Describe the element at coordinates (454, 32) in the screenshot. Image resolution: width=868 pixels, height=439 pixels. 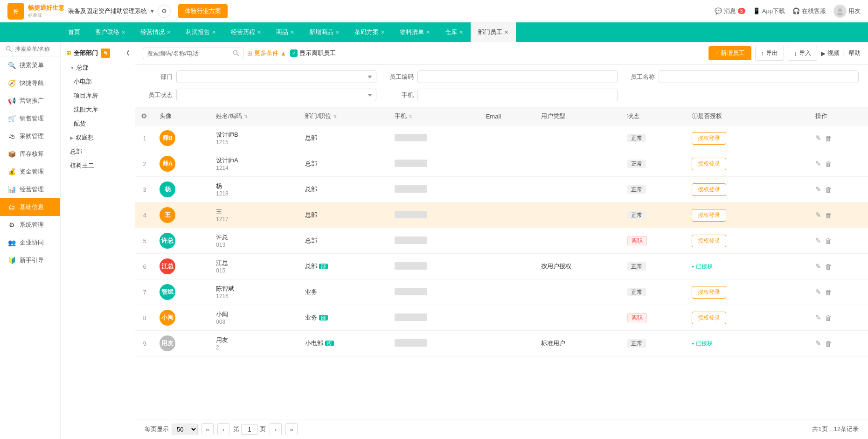
I see `tab-warehouse: 仓库✕` at that location.